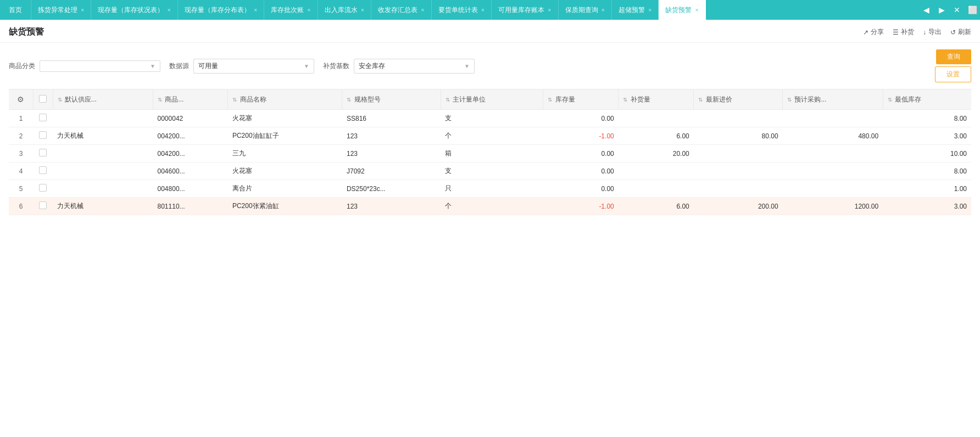  I want to click on table-header-row: ⚙ ⇅ 默认供应... ⇅ 商品... ⇅ 商品名称, so click(490, 100).